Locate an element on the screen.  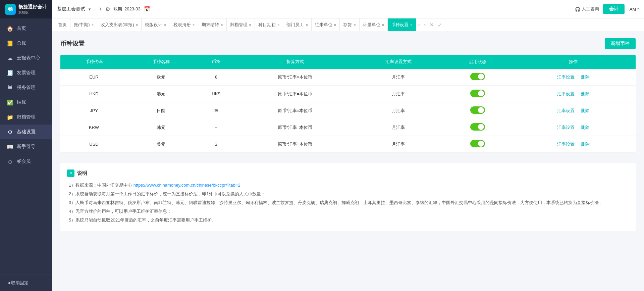
actions: 汇率设置 删除 is located at coordinates (574, 94).